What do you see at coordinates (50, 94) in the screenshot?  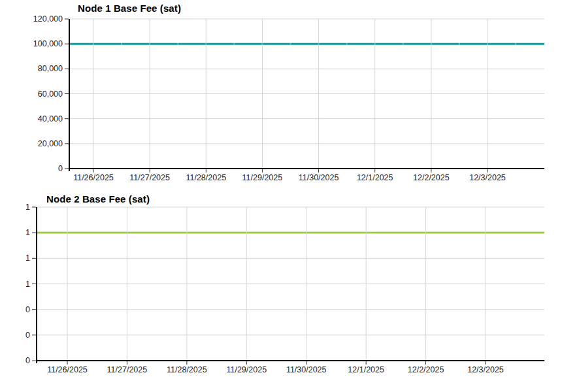 I see `y-tick-label: 60,000` at bounding box center [50, 94].